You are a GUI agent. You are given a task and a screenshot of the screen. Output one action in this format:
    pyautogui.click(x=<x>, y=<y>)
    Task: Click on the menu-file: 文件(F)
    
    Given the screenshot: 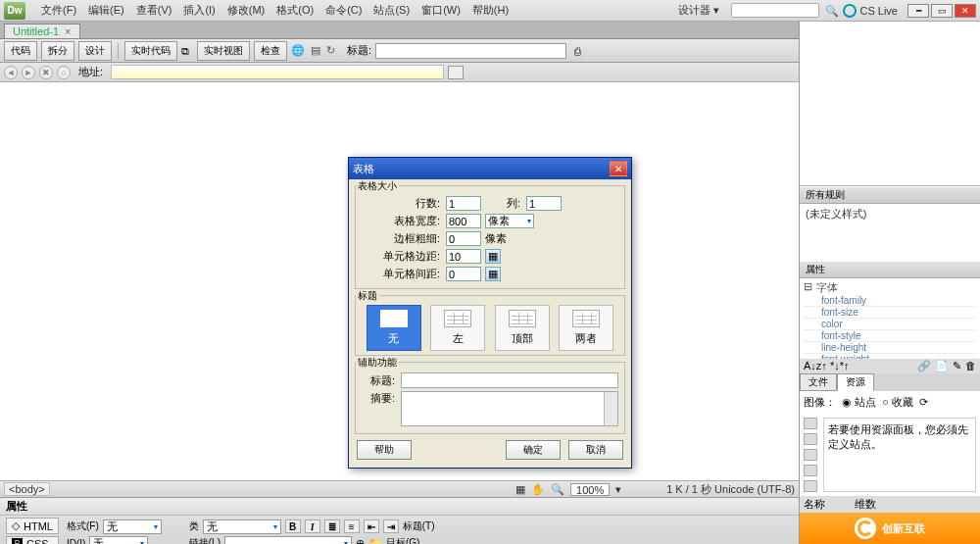 What is the action you would take?
    pyautogui.click(x=59, y=10)
    